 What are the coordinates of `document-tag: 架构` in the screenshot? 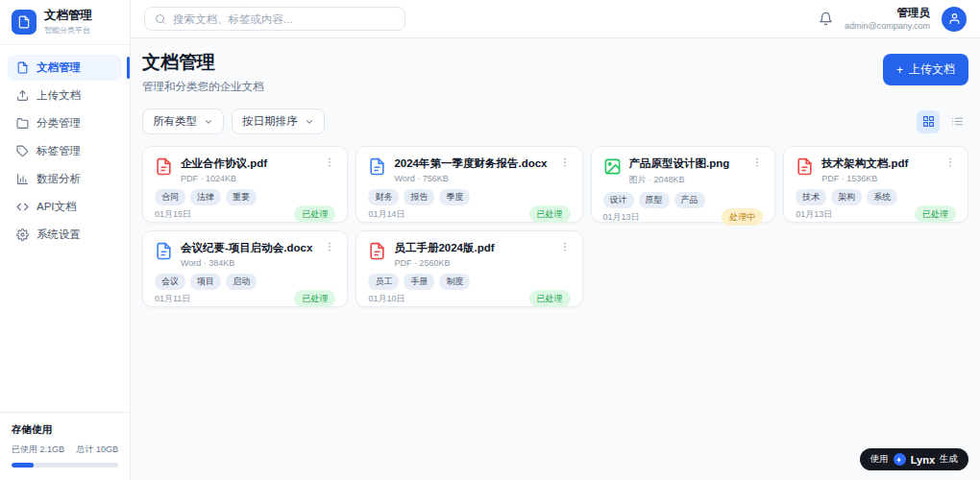 It's located at (846, 198).